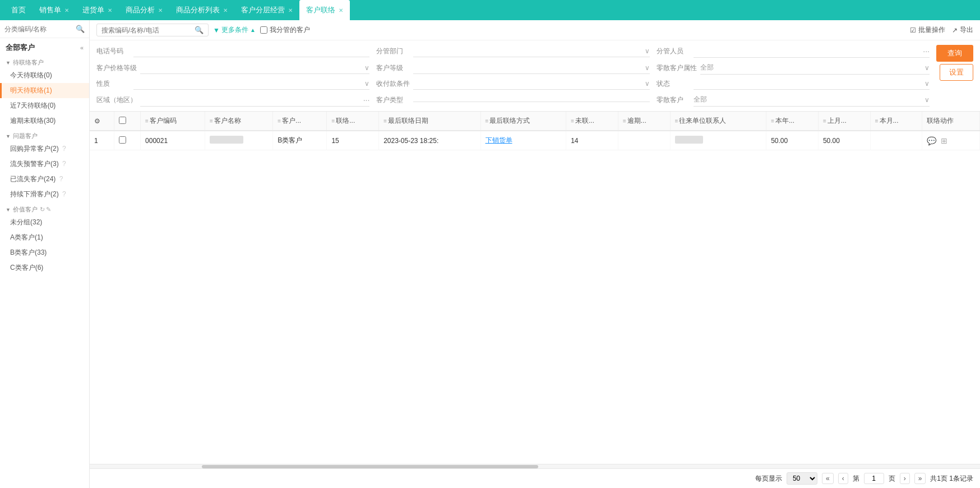 This screenshot has height=488, width=980. Describe the element at coordinates (45, 238) in the screenshot. I see `sidebar-item-class-a: A类客户(1)` at that location.